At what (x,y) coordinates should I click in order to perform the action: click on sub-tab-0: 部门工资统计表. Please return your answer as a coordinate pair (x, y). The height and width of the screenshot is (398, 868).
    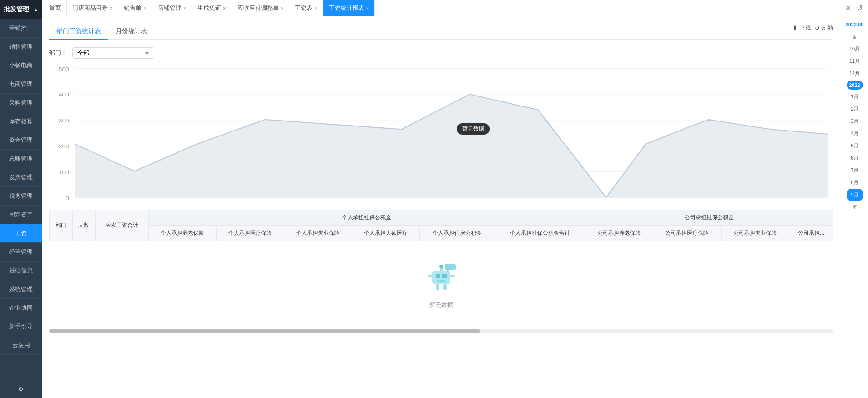
    Looking at the image, I should click on (79, 32).